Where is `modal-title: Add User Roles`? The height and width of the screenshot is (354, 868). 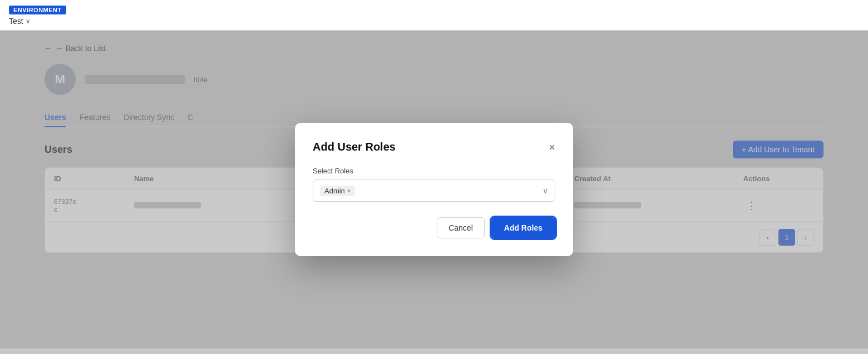
modal-title: Add User Roles is located at coordinates (354, 147).